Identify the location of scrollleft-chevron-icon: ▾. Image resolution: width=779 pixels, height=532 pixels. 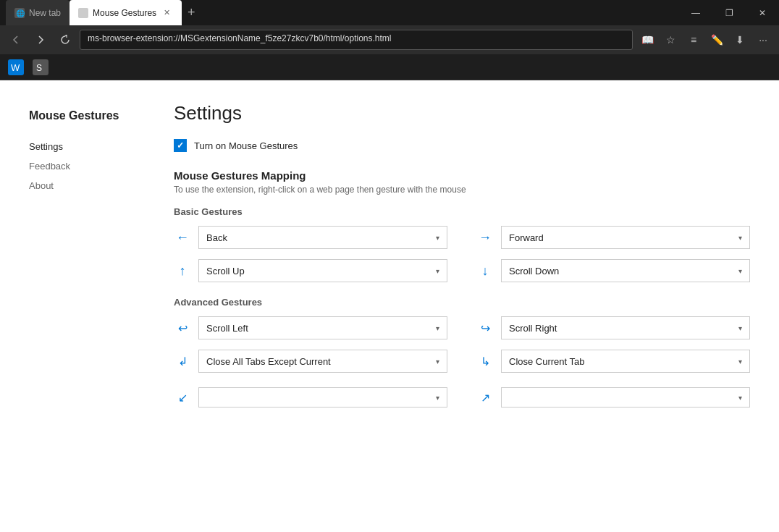
(437, 329).